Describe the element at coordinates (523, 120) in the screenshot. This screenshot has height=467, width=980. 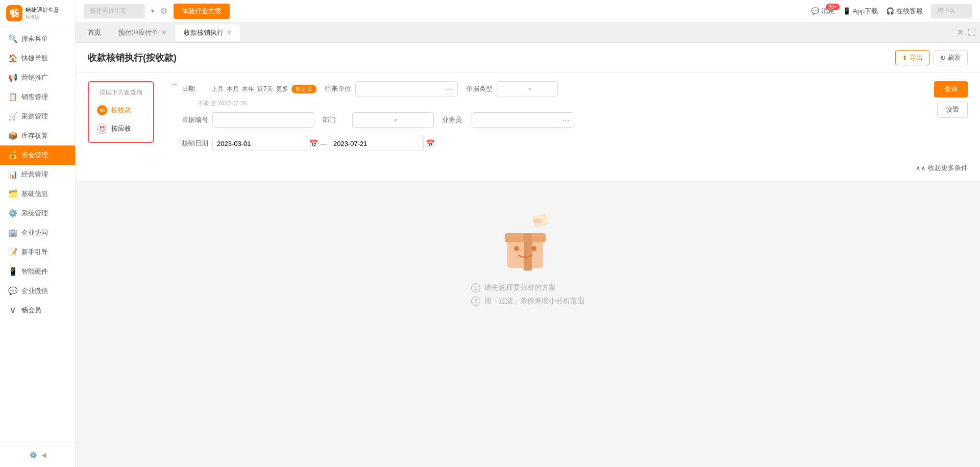
I see `staff-input-wrap: ···` at that location.